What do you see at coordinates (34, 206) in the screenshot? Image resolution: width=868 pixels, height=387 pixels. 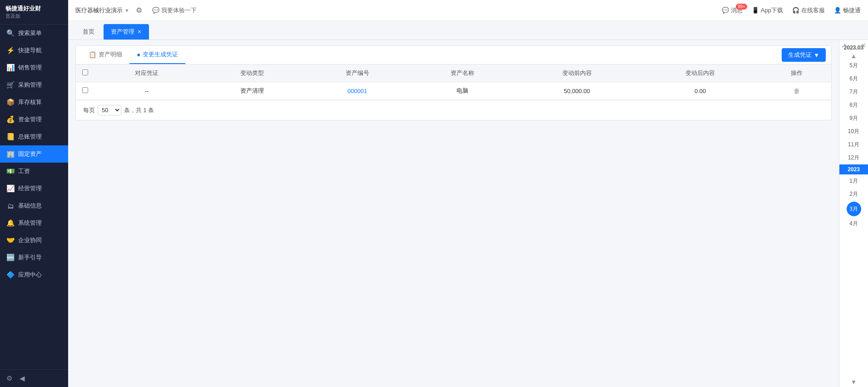 I see `sidebar-item-basic-info: 🗂 基础信息` at bounding box center [34, 206].